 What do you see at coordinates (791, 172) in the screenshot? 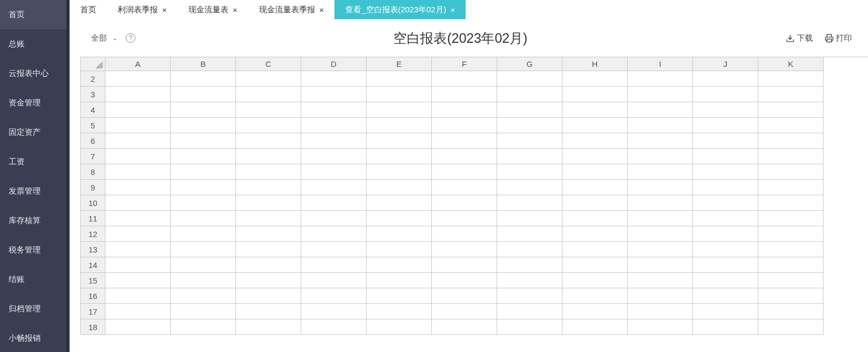
I see `cell-K8` at bounding box center [791, 172].